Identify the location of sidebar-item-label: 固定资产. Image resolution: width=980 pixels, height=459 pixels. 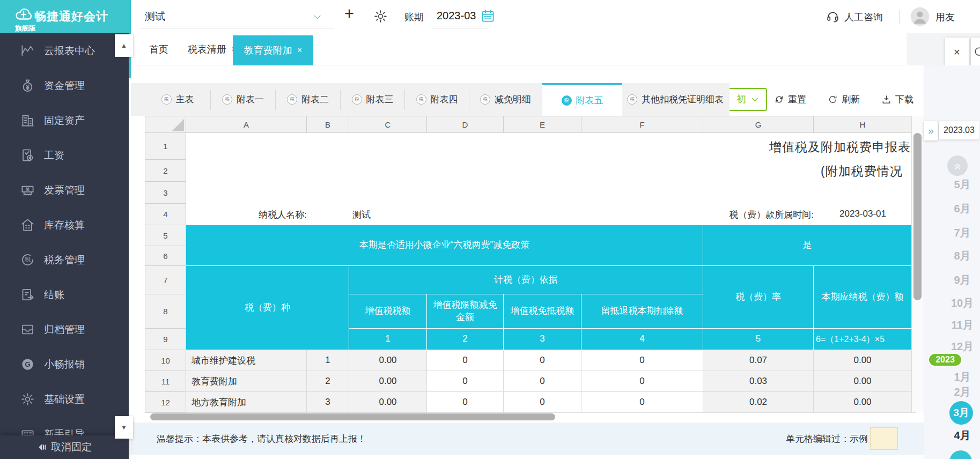
(64, 121).